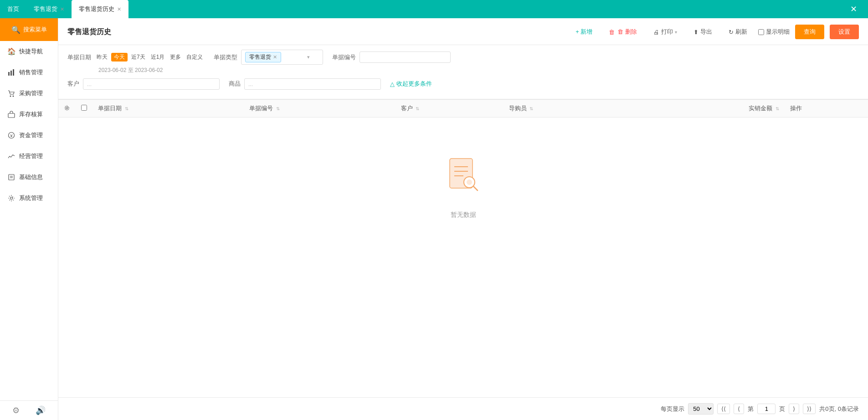 Image resolution: width=868 pixels, height=420 pixels. I want to click on sidebar-item-inventory: 库存核算, so click(29, 114).